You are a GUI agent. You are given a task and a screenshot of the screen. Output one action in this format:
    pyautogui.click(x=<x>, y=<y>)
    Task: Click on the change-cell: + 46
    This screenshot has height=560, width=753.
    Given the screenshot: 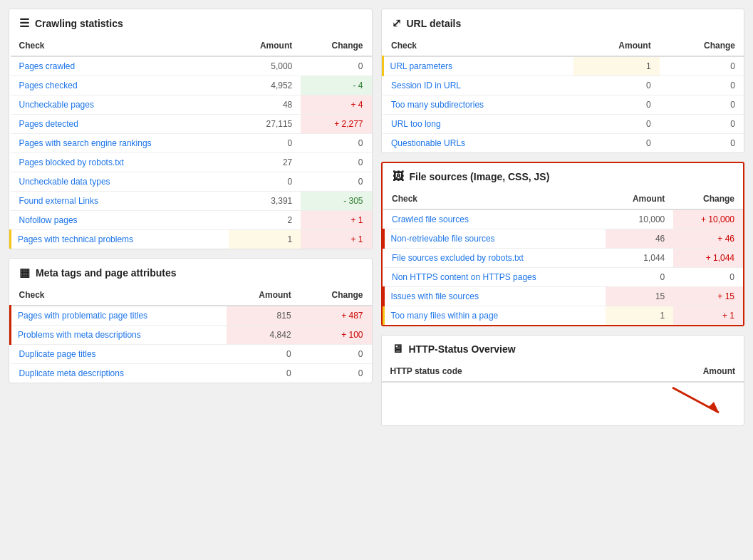 What is the action you would take?
    pyautogui.click(x=708, y=239)
    